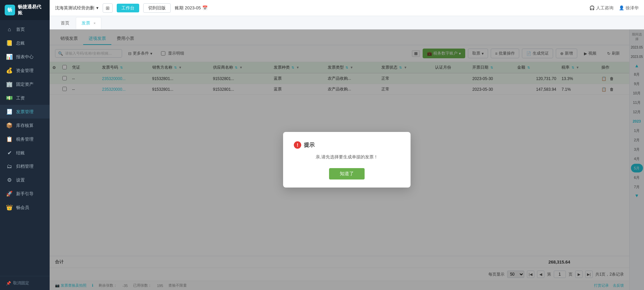 This screenshot has height=290, width=644. I want to click on company-selector: 沈海英测试经营勿删 ▾, so click(77, 8).